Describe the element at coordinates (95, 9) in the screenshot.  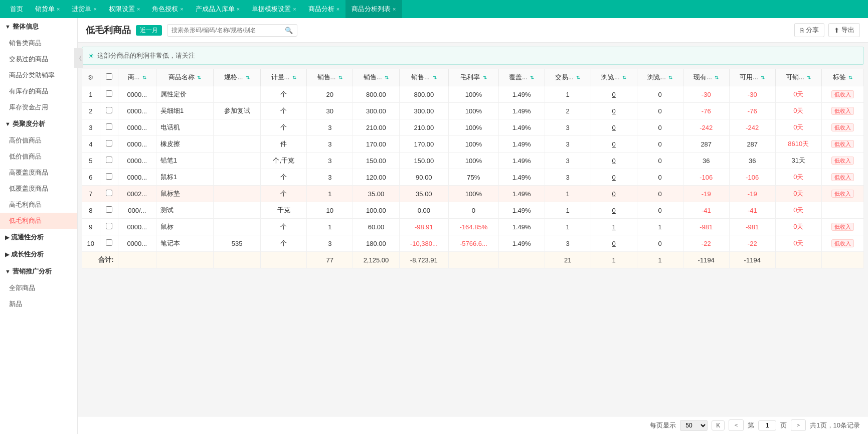
I see `close-purchase-icon: ×` at that location.